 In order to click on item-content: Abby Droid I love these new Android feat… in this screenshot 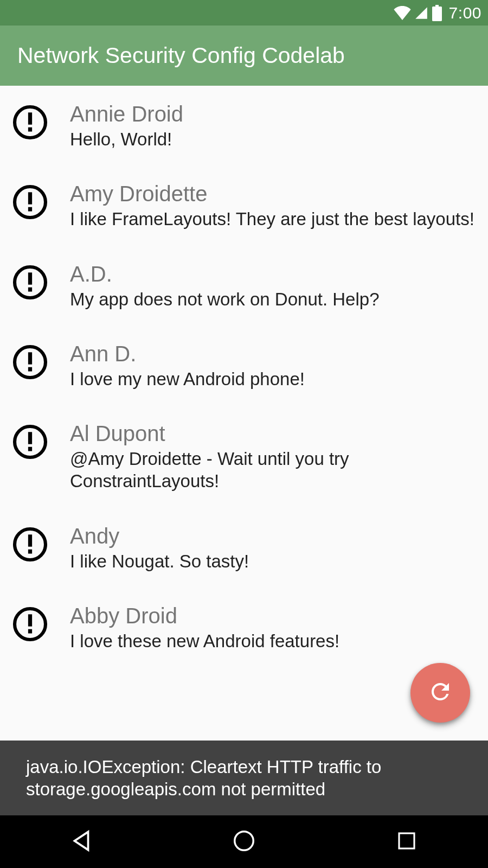, I will do `click(273, 627)`.